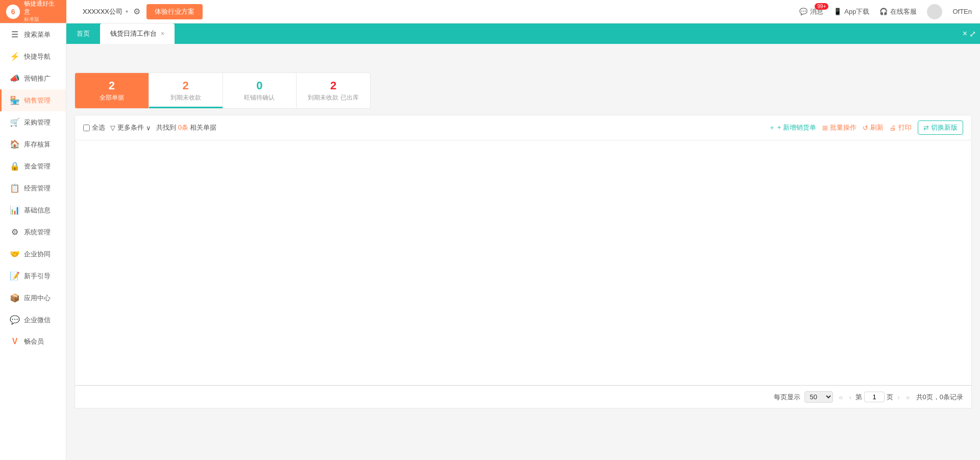  What do you see at coordinates (33, 276) in the screenshot?
I see `sidebar-item-guide: 📝 新手引导` at bounding box center [33, 276].